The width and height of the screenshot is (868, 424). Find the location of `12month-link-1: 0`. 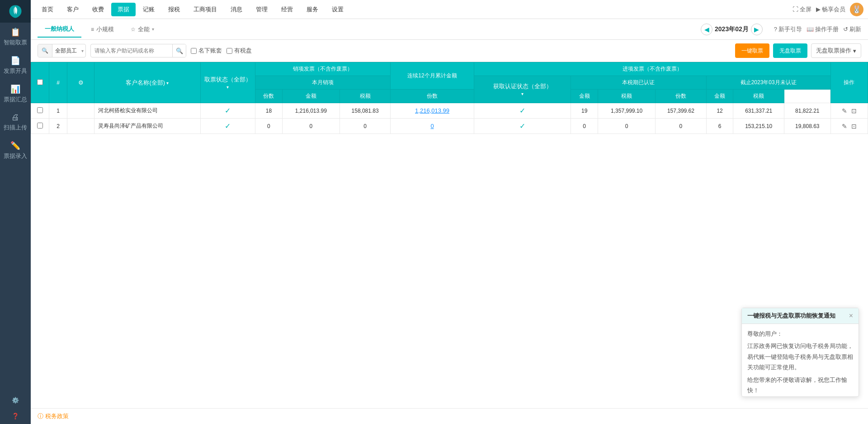

12month-link-1: 0 is located at coordinates (432, 126).